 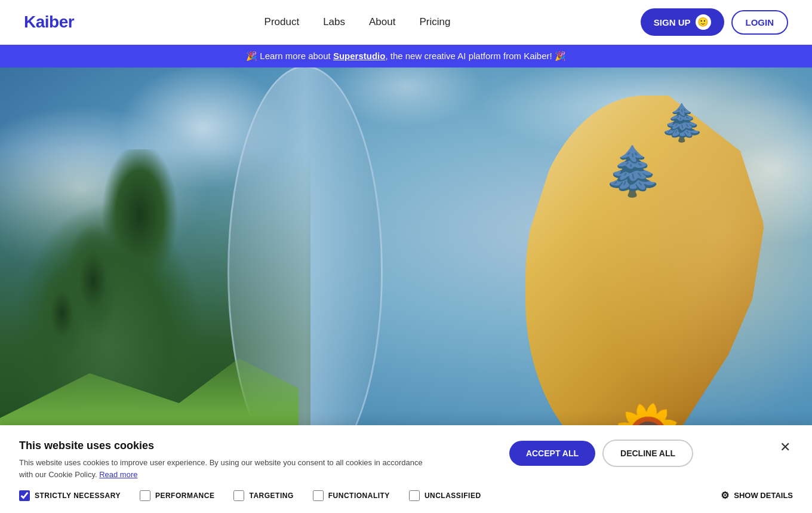 What do you see at coordinates (228, 467) in the screenshot?
I see `cookie-description: This website uses cookies to improve use…` at bounding box center [228, 467].